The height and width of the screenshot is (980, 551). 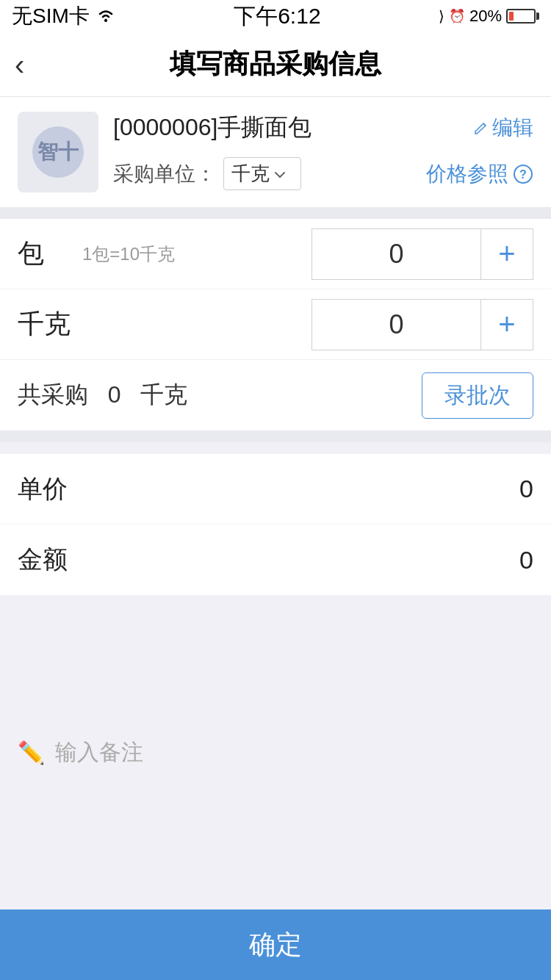 What do you see at coordinates (207, 173) in the screenshot?
I see `unit-selector-group: 采购单位： 千克` at bounding box center [207, 173].